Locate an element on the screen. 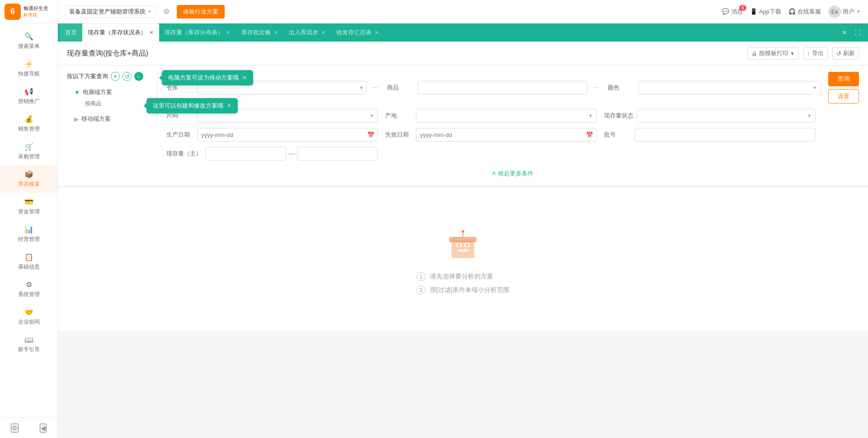  reset-btn: 设置 is located at coordinates (844, 96).